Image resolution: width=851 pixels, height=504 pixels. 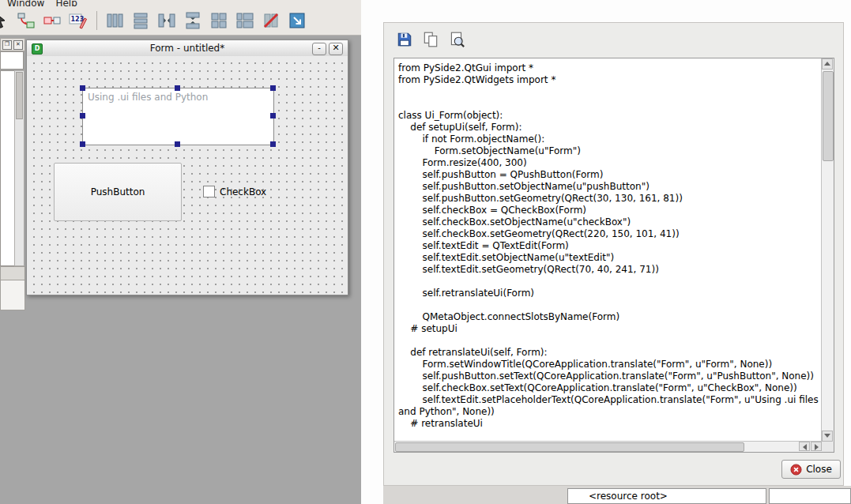 What do you see at coordinates (66, 3) in the screenshot?
I see `menu-help: Help` at bounding box center [66, 3].